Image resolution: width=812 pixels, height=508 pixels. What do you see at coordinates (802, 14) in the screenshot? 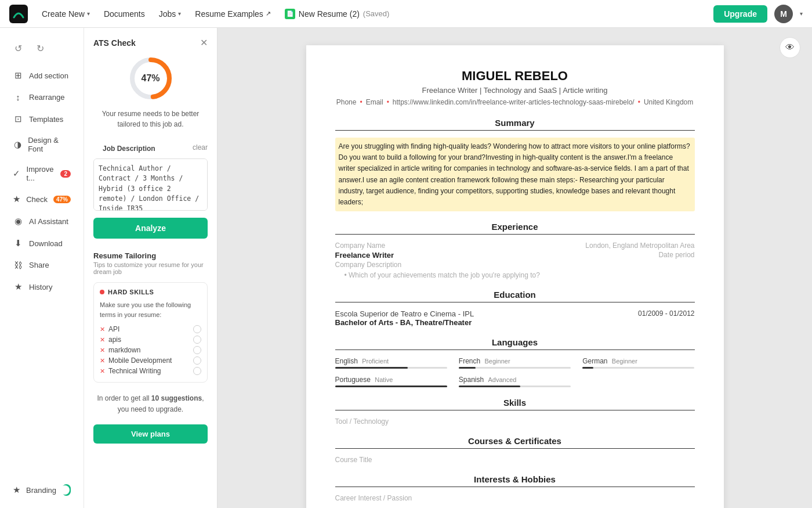
I see `profile-chevron-icon: ▾` at bounding box center [802, 14].